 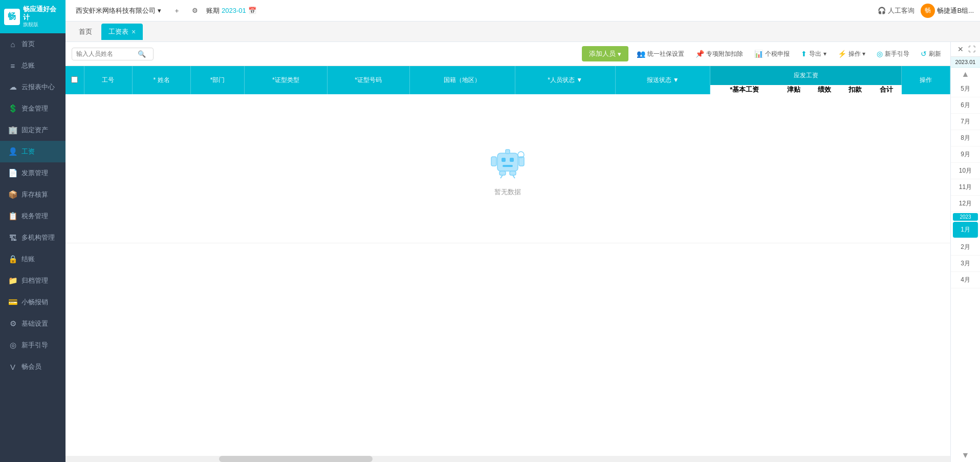 I want to click on month-panel: ✕ ⛶ 2023.01 ▲ 5月6月7月8月9月10月11月12月20231月2…, so click(x=965, y=252).